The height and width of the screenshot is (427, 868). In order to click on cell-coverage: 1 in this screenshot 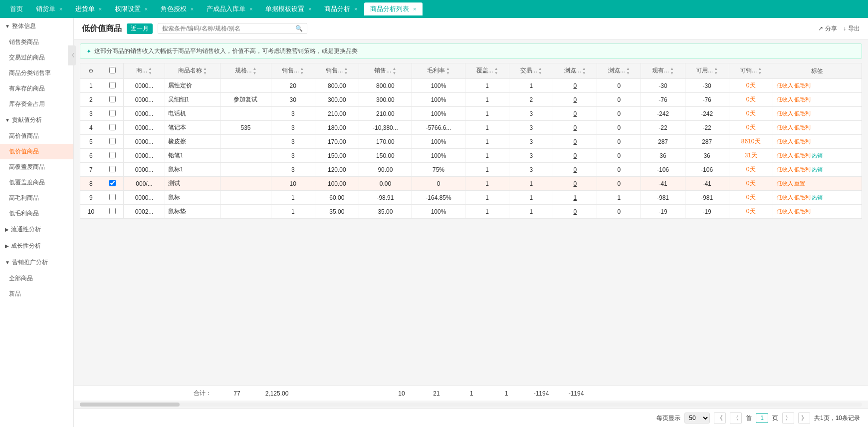, I will do `click(487, 100)`.